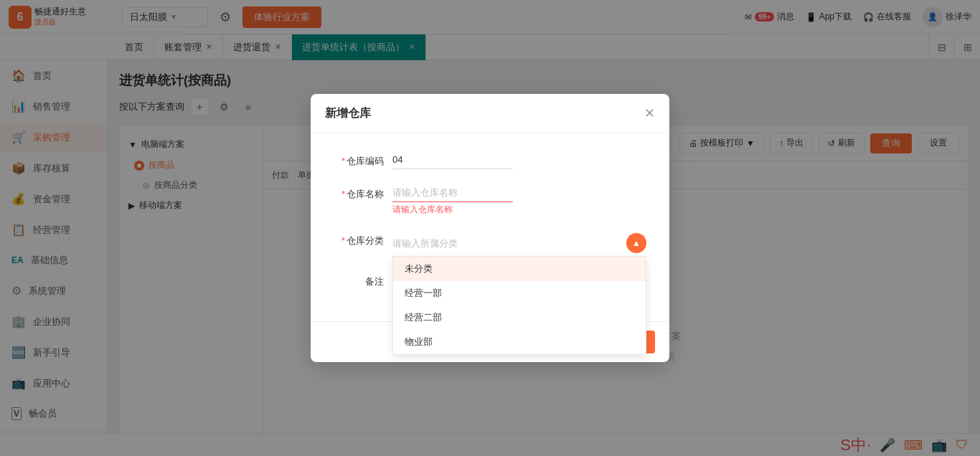 This screenshot has height=456, width=980. Describe the element at coordinates (490, 244) in the screenshot. I see `category-row: *仓库分类 ▲ 未分类 经营一部 经营二部 物业部` at that location.